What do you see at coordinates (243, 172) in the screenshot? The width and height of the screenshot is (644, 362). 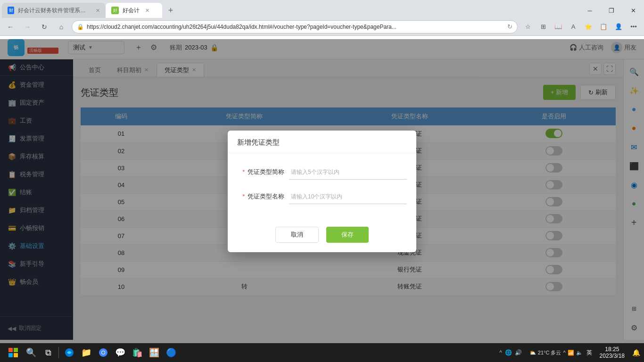 I see `required-star-short: *` at bounding box center [243, 172].